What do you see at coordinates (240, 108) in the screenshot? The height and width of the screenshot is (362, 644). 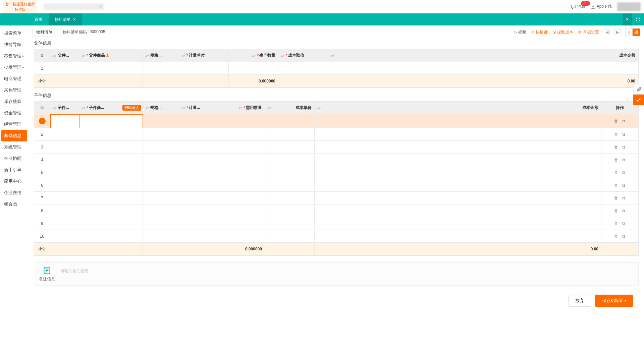 I see `col-child-need-qty: ▴▾*需用数量` at bounding box center [240, 108].